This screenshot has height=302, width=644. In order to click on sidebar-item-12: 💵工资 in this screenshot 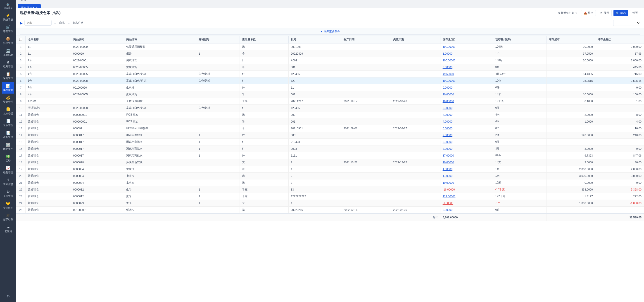, I will do `click(8, 158)`.